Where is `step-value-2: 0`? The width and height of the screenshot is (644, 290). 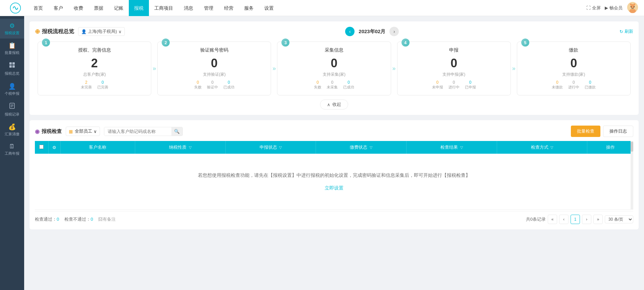
step-value-2: 0 is located at coordinates (214, 63).